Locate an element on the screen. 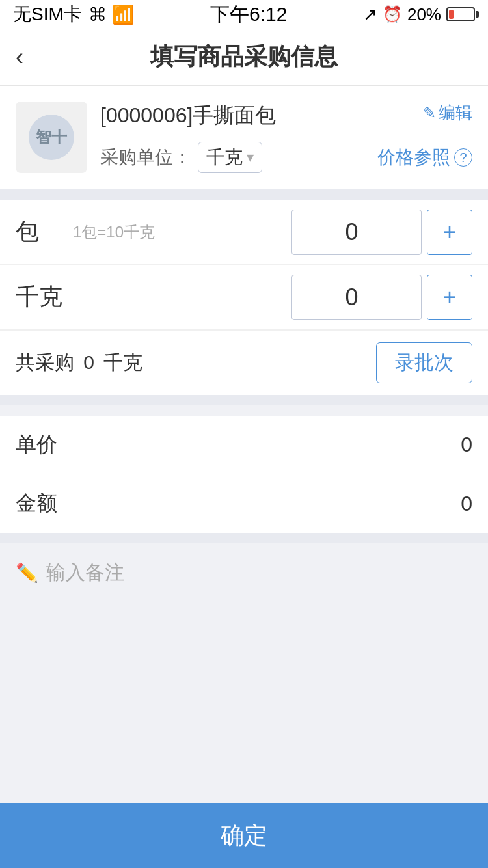  quantity-label-kg: 千克 is located at coordinates (42, 297).